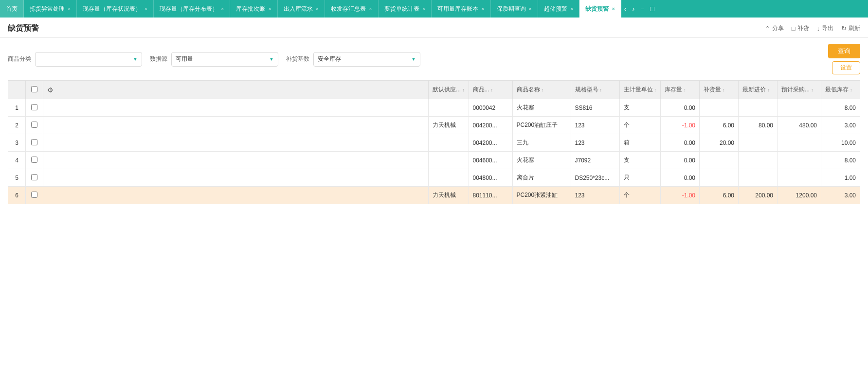 The width and height of the screenshot is (868, 387). What do you see at coordinates (302, 9) in the screenshot?
I see `tab-inout-flow: 出入库流水 ×` at bounding box center [302, 9].